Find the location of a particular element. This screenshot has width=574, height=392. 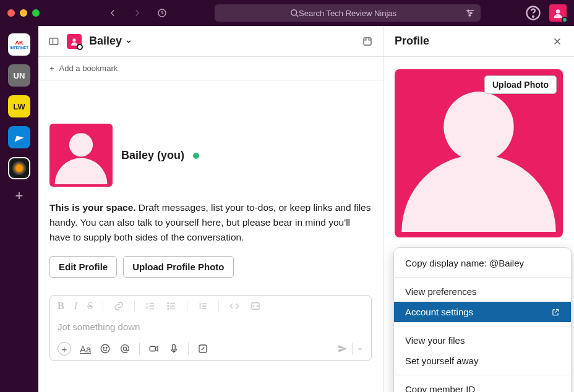

titlebar: Search Tech Review Ninjas is located at coordinates (287, 13).